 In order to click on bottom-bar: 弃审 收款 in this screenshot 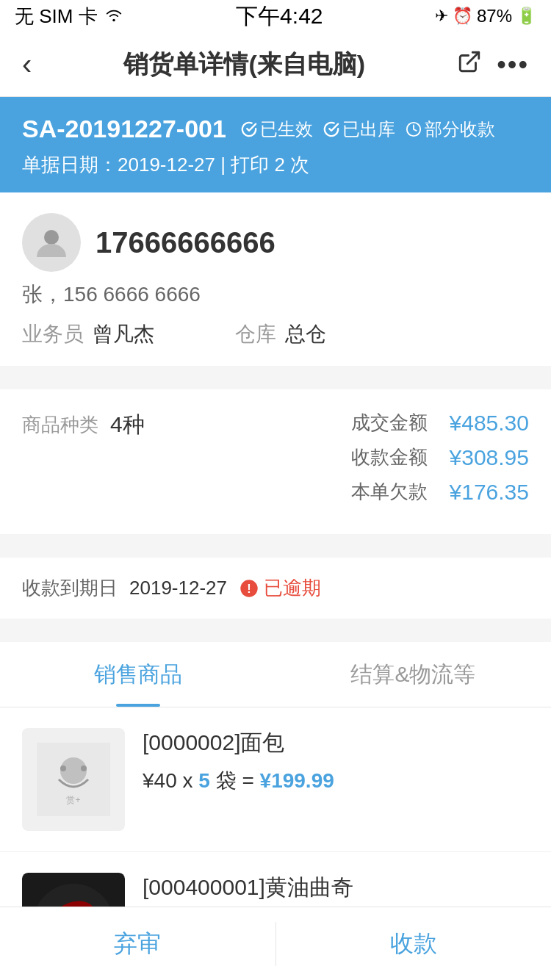, I will do `click(276, 943)`.